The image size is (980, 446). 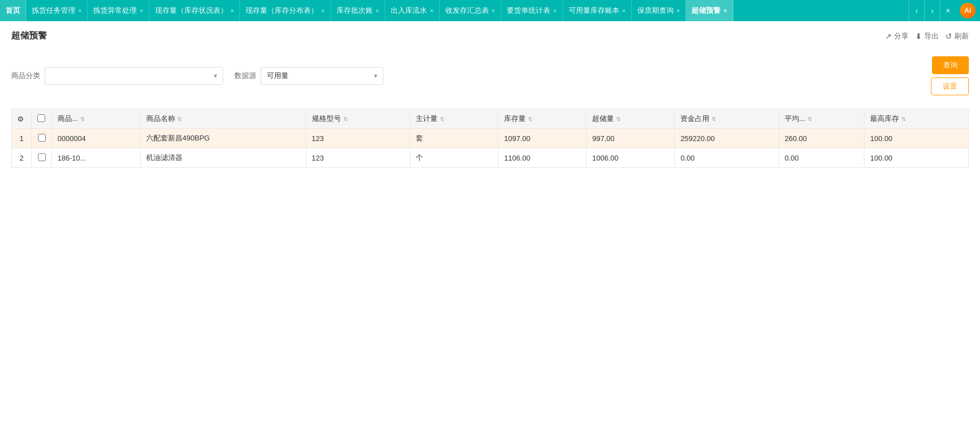 What do you see at coordinates (968, 11) in the screenshot?
I see `avatar-initials: Ai` at bounding box center [968, 11].